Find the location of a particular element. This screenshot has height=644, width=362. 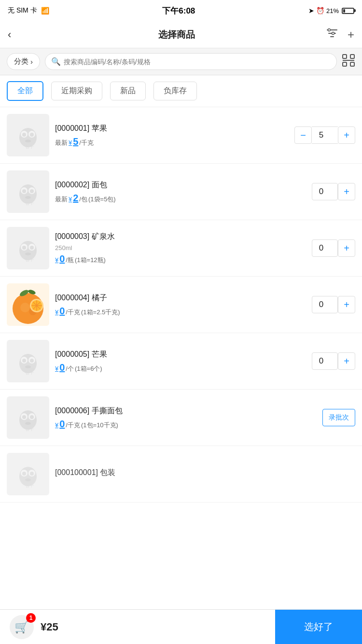

wifi-icon: 📶 is located at coordinates (45, 11).